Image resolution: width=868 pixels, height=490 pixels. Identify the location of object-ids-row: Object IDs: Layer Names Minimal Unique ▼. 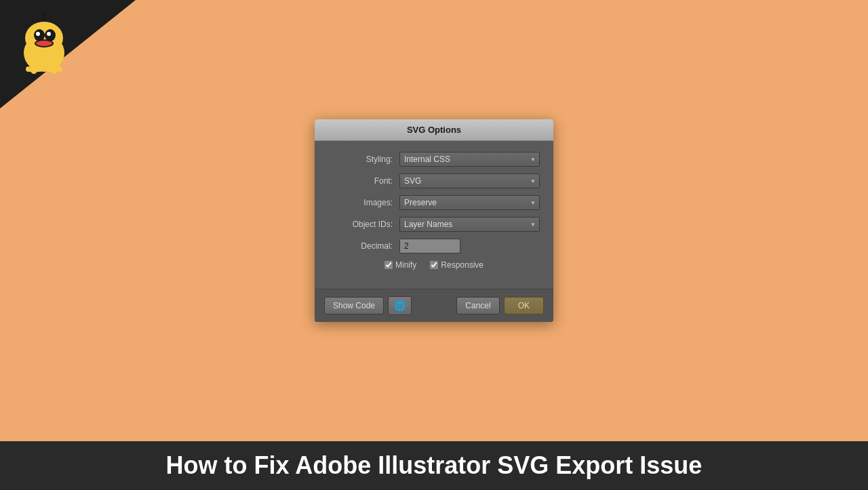
(434, 224).